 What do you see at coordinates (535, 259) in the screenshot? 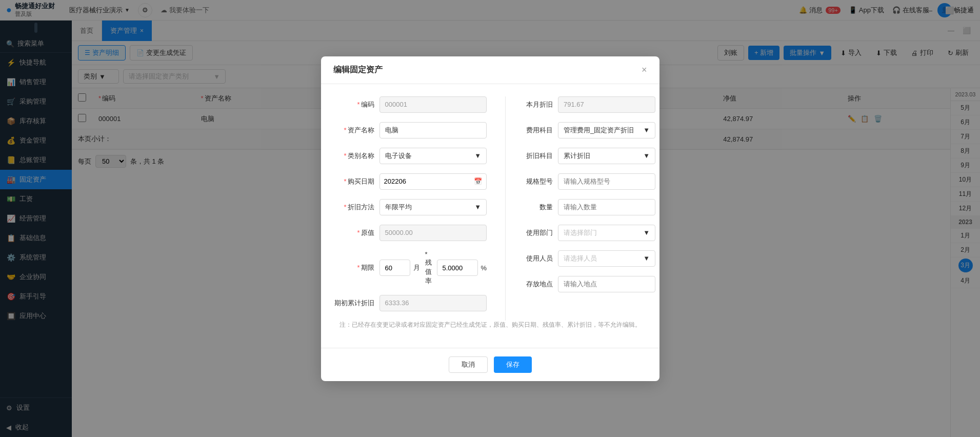
I see `user-label: 使用人员` at bounding box center [535, 259].